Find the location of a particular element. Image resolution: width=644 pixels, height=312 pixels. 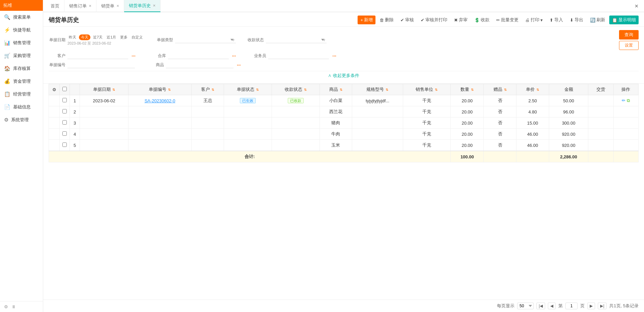

salesperson-ellipsis-btn: ··· is located at coordinates (334, 56).